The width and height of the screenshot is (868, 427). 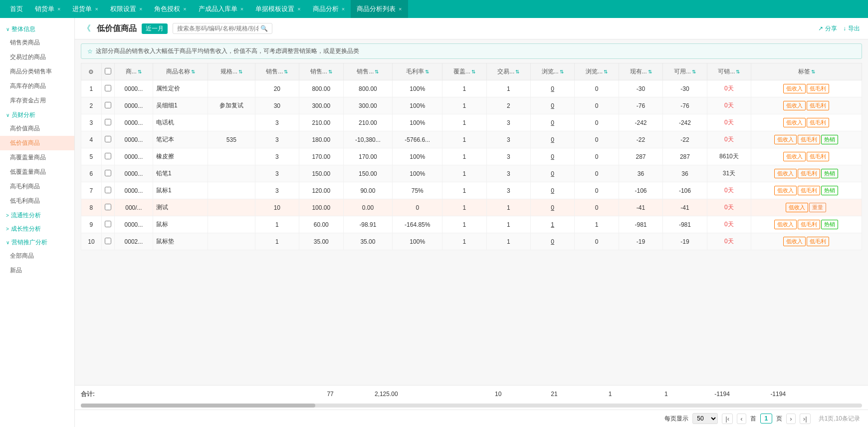 I want to click on col-stock: 现有...⇅, so click(x=641, y=72).